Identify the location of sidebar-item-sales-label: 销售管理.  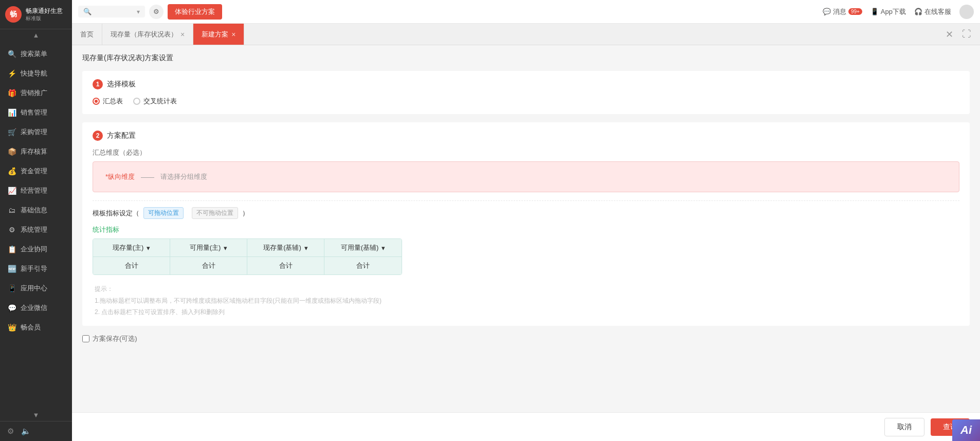
(34, 113).